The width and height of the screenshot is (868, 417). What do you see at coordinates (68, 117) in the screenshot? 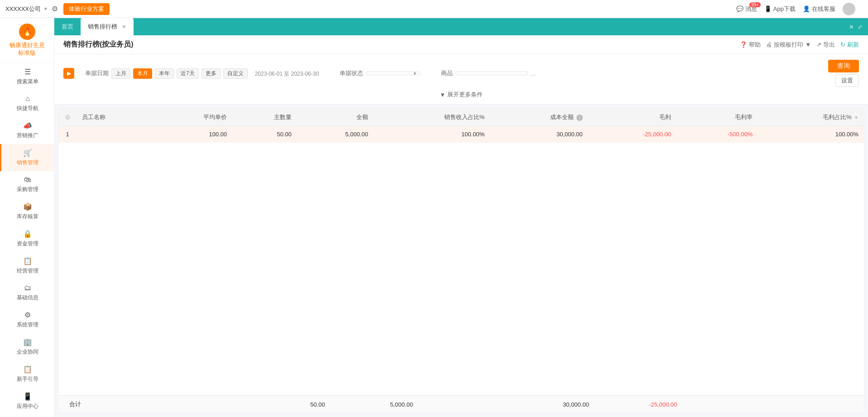
I see `column-settings-icon: ⚙` at bounding box center [68, 117].